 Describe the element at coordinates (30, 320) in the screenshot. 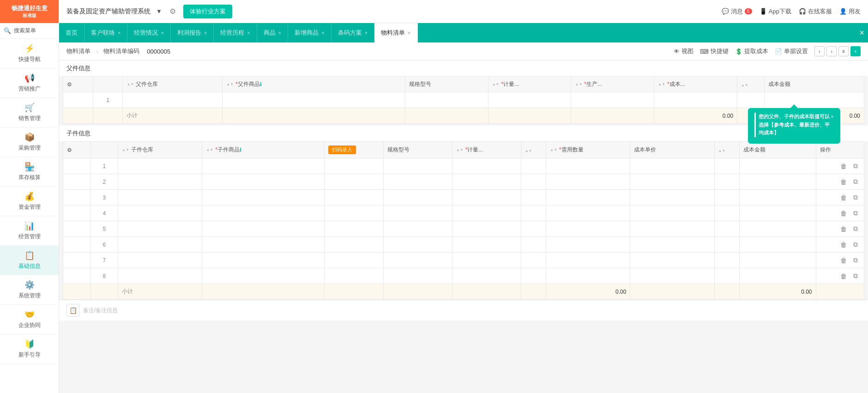

I see `sidebar-item-collab: 🤝 企业协同` at that location.